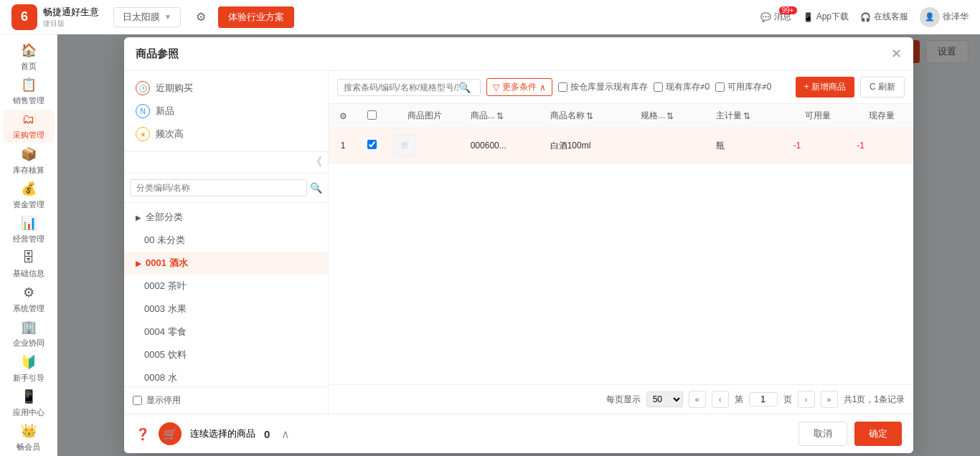 This screenshot has height=456, width=980. Describe the element at coordinates (672, 116) in the screenshot. I see `col-spec-sort: 规格... ⇅` at that location.